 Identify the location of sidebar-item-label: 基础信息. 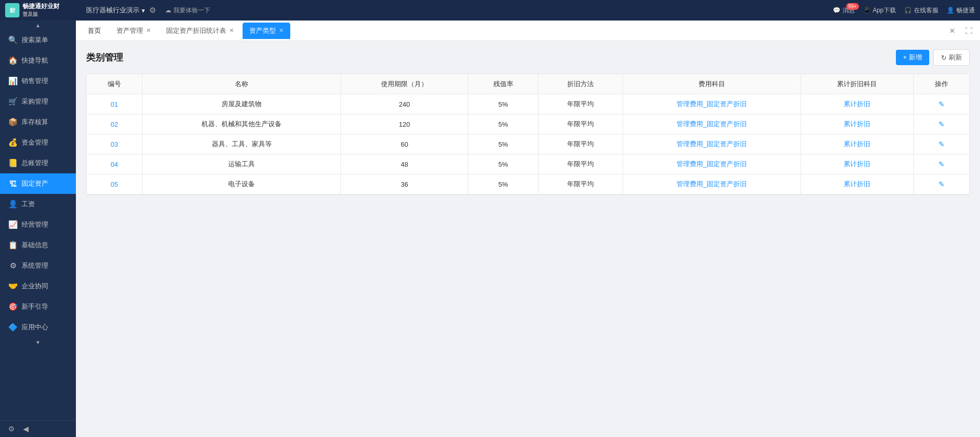
(35, 245).